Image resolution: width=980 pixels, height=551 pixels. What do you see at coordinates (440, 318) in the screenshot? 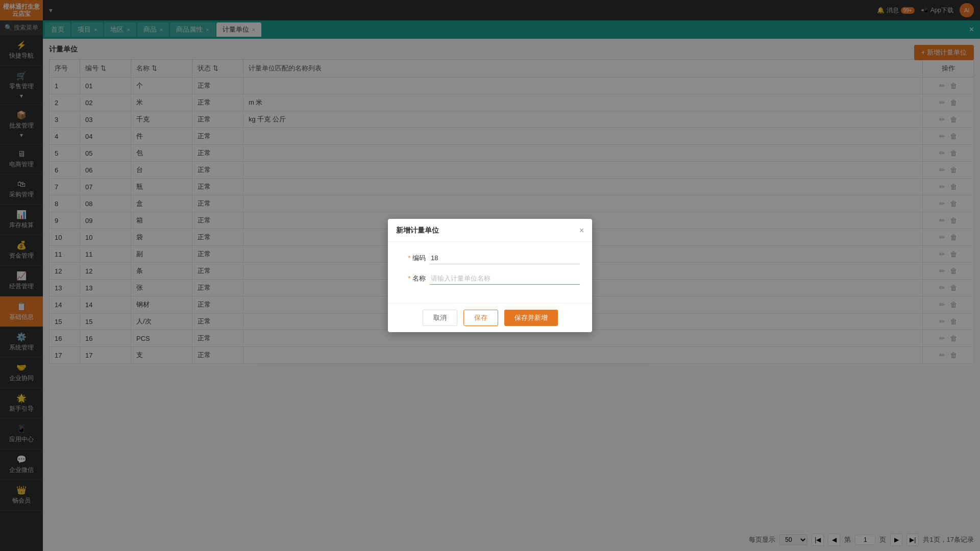
I see `cancel-button: 取消` at bounding box center [440, 318].